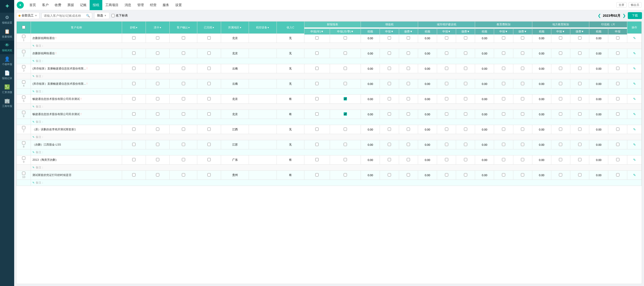  What do you see at coordinates (33, 122) in the screenshot?
I see `note-pencil-icon-6: ✎` at bounding box center [33, 122].